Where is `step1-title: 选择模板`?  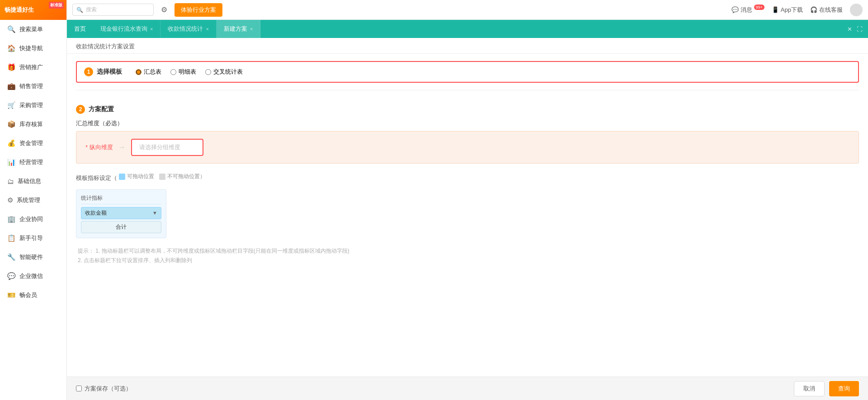
step1-title: 选择模板 is located at coordinates (109, 72).